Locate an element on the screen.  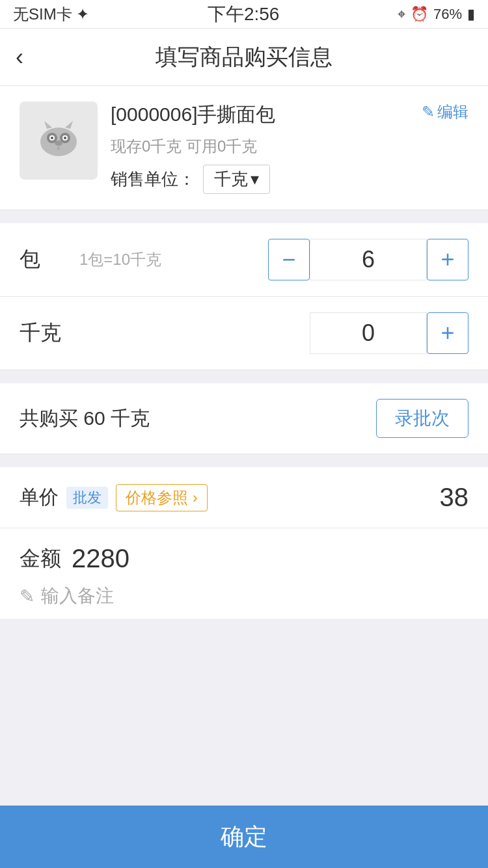
price-section: 单价 批发 价格参照 › 38 is located at coordinates (244, 498).